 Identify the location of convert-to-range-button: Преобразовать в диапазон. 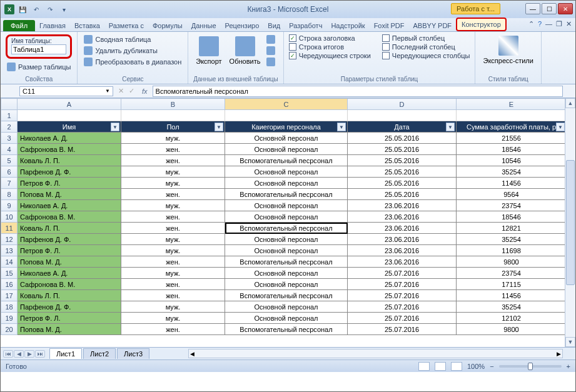
(133, 62).